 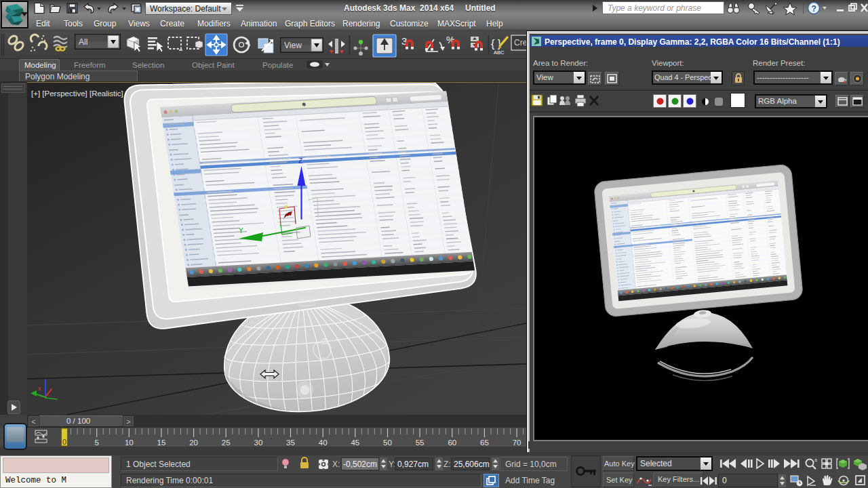 What do you see at coordinates (300, 161) in the screenshot?
I see `svg-text: Z` at bounding box center [300, 161].